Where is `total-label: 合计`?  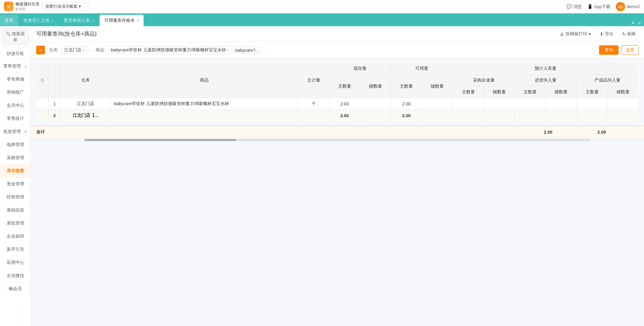 total-label: 合计 is located at coordinates (41, 132).